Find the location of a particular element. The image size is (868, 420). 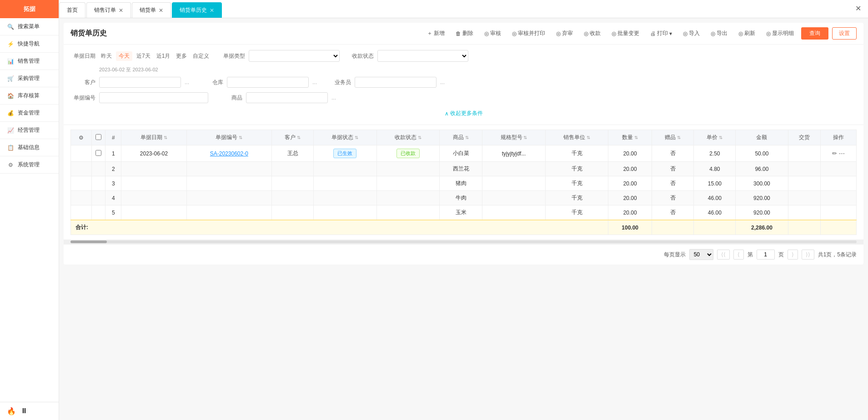

page-input is located at coordinates (766, 255).